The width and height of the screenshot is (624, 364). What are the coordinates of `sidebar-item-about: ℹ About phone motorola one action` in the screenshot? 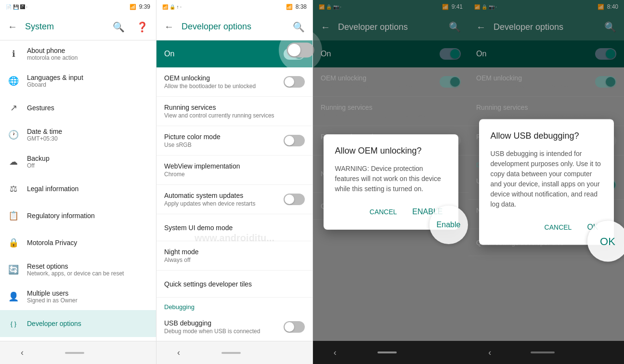 It's located at (78, 54).